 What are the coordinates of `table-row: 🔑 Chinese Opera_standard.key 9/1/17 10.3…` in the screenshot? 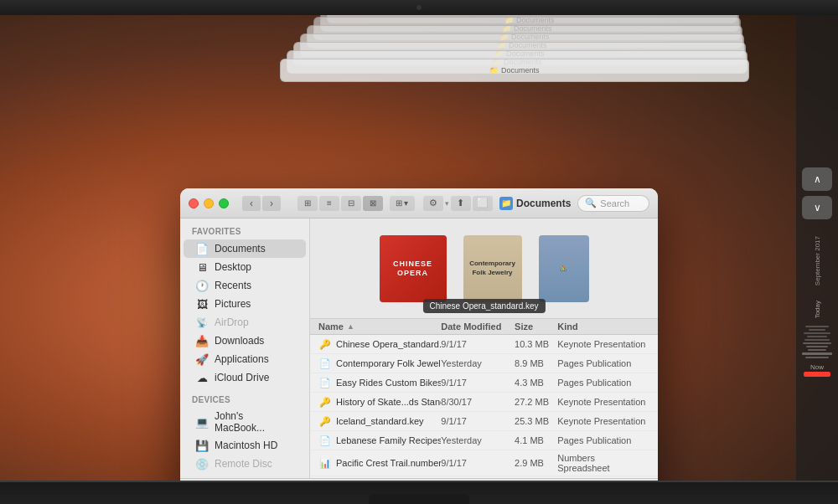 It's located at (484, 345).